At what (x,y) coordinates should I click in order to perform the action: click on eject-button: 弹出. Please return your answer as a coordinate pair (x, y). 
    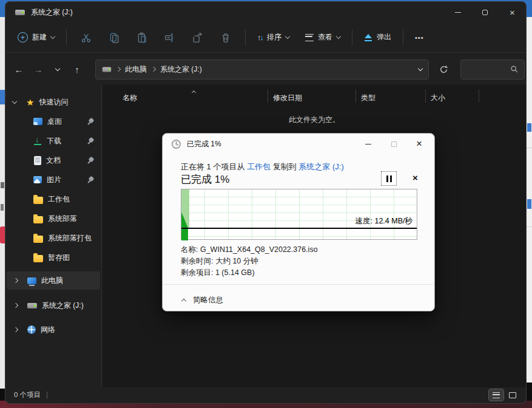
    Looking at the image, I should click on (377, 38).